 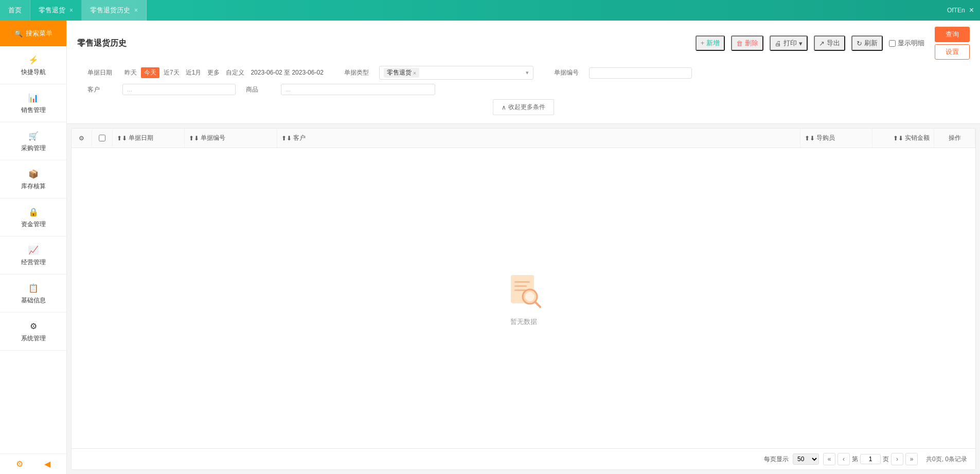 I want to click on th-customer-label: ⬆⬇, so click(x=287, y=138).